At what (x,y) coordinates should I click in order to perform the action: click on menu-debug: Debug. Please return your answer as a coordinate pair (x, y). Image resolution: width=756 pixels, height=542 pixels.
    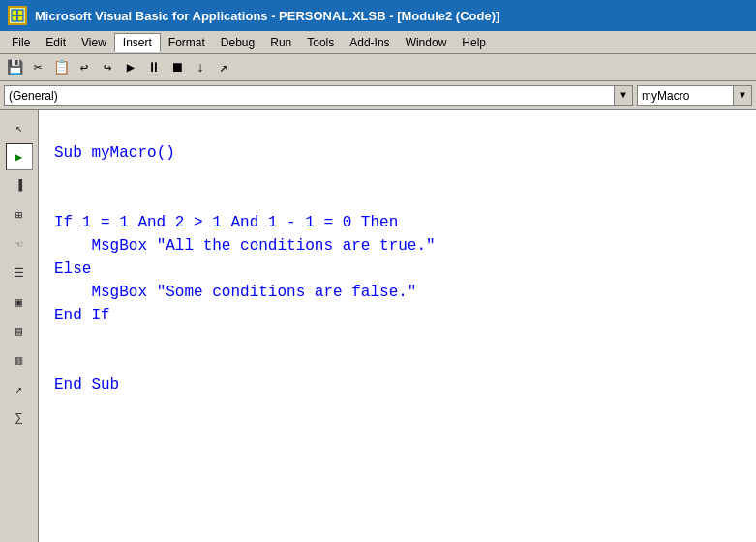
    Looking at the image, I should click on (238, 43).